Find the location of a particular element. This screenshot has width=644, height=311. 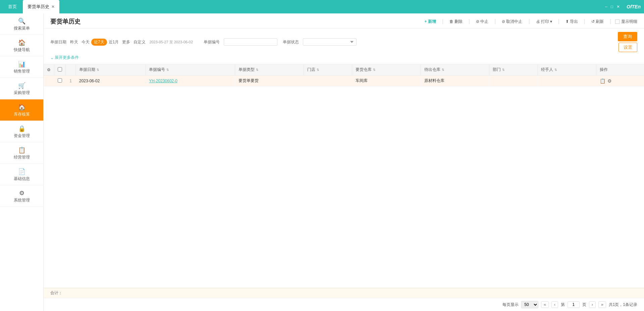

sidebar-item-quick-nav-label: 快捷导航 is located at coordinates (22, 50).